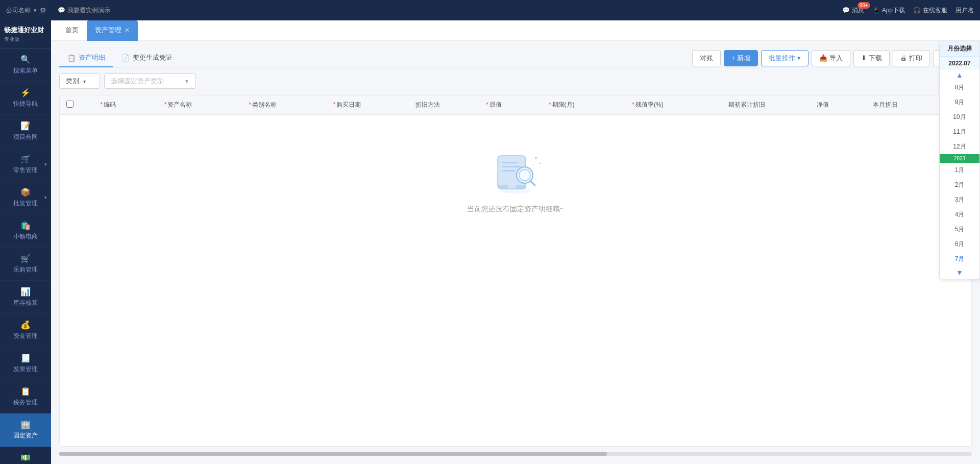 The image size is (980, 464). I want to click on company-name: 公司名称, so click(18, 10).